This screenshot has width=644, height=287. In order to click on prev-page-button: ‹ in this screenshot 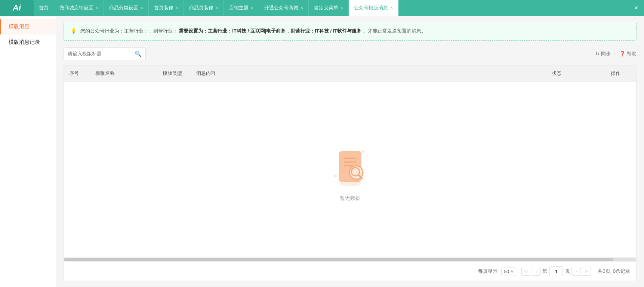, I will do `click(536, 271)`.